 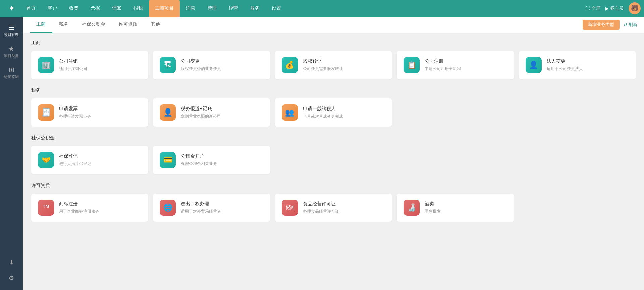 What do you see at coordinates (75, 156) in the screenshot?
I see `card-title: 社保登记` at bounding box center [75, 156].